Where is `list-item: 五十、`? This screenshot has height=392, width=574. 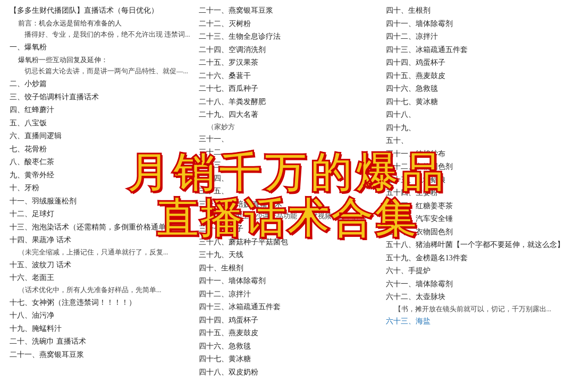 list-item: 五十、 is located at coordinates (475, 141).